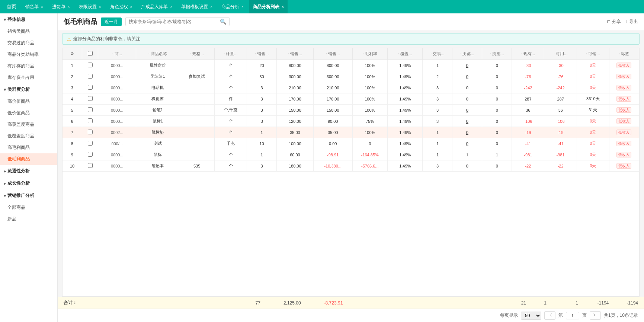  I want to click on cell-browse1-4: 0, so click(467, 110).